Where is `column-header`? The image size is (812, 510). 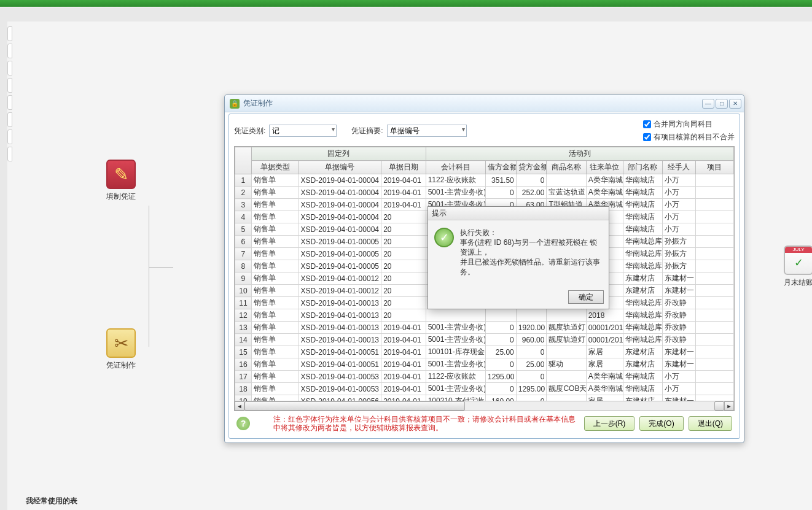 column-header is located at coordinates (243, 161).